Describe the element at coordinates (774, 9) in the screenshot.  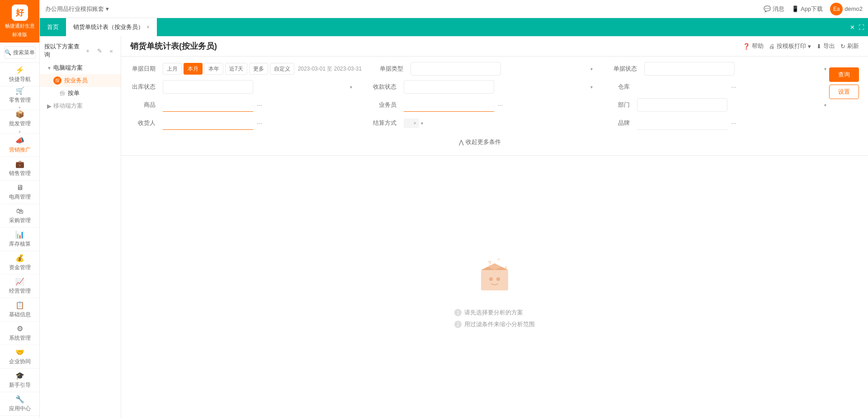
I see `message-button: 💬 消息` at that location.